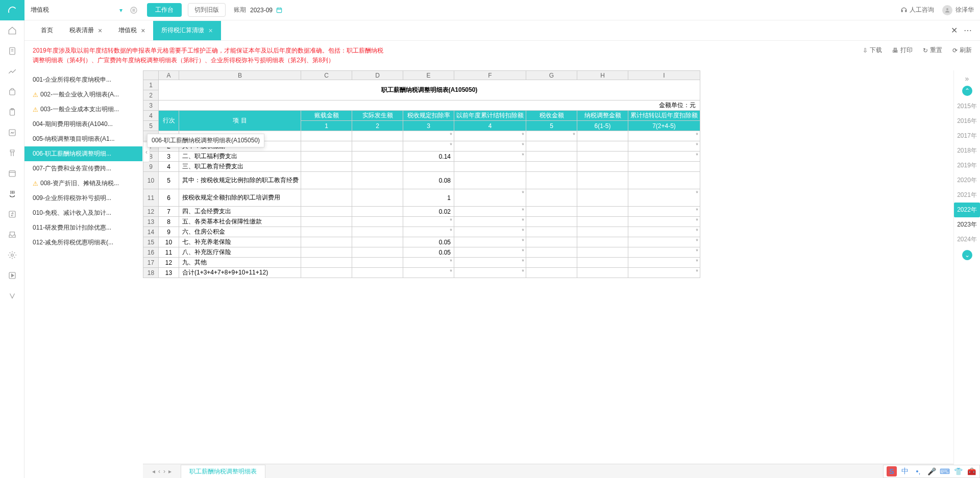 This screenshot has width=980, height=478. What do you see at coordinates (967, 224) in the screenshot?
I see `year-item: 2023年` at bounding box center [967, 224].